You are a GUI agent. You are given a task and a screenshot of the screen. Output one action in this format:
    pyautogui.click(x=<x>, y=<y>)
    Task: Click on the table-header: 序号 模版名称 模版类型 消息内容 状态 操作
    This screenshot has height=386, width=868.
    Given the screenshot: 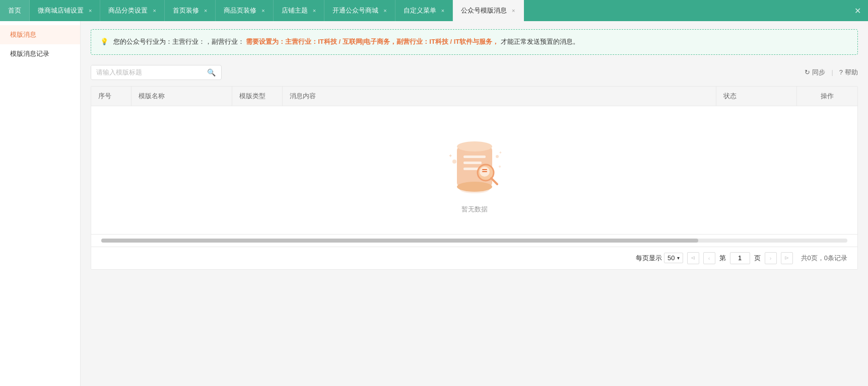 What is the action you would take?
    pyautogui.click(x=475, y=97)
    